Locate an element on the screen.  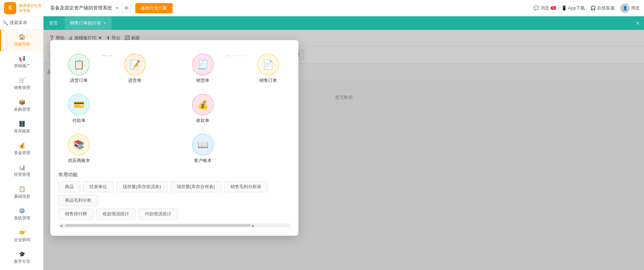
message-badge: 5 is located at coordinates (553, 8).